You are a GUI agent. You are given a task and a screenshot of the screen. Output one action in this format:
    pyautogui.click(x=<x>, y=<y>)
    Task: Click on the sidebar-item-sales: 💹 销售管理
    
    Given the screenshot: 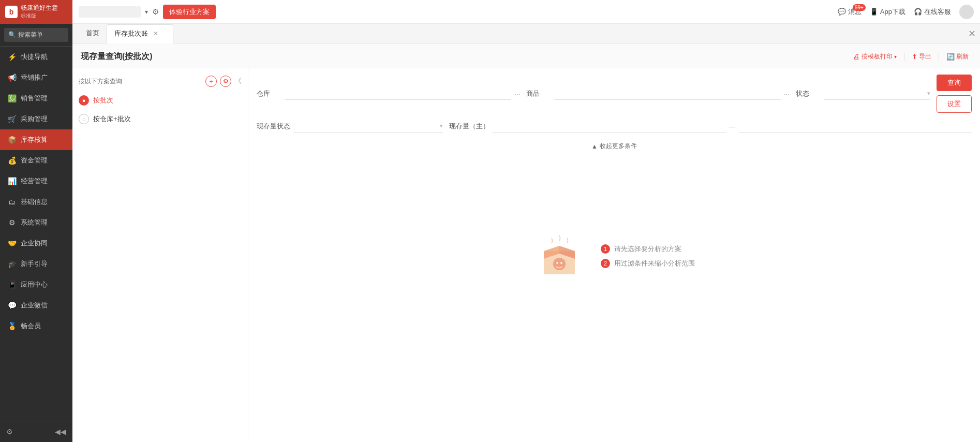 What is the action you would take?
    pyautogui.click(x=36, y=98)
    